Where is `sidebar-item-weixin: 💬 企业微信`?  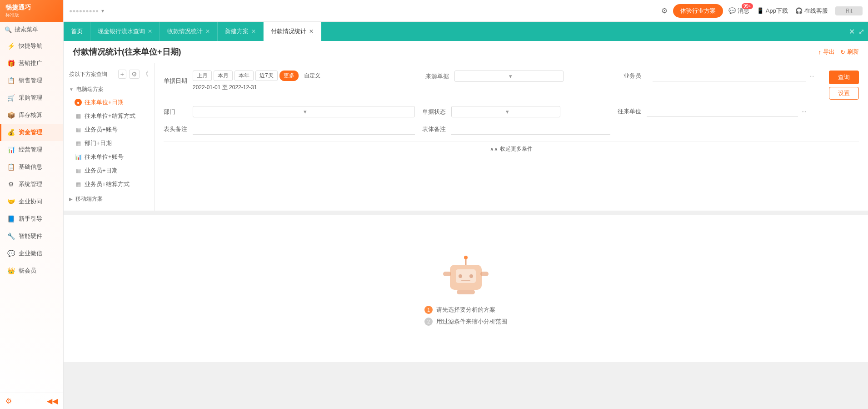 sidebar-item-weixin: 💬 企业微信 is located at coordinates (32, 253).